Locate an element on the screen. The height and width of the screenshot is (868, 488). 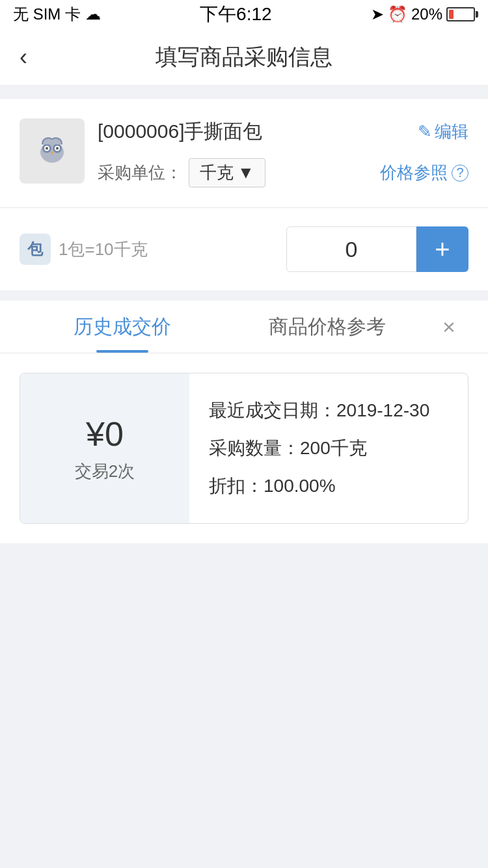
purchase-qty-row: 采购数量：200千克 is located at coordinates (329, 448).